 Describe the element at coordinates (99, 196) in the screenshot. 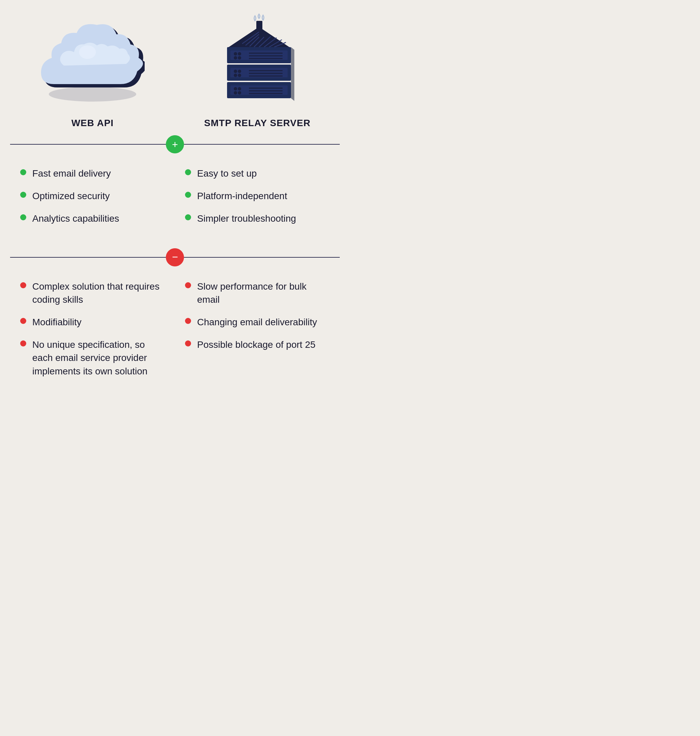

I see `item-text: Optimized security` at that location.